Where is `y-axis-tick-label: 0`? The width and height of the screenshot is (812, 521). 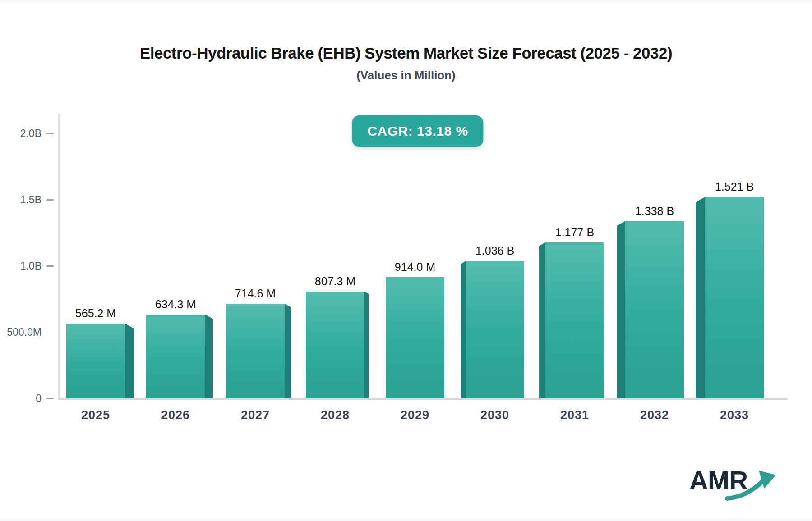
y-axis-tick-label: 0 is located at coordinates (21, 398).